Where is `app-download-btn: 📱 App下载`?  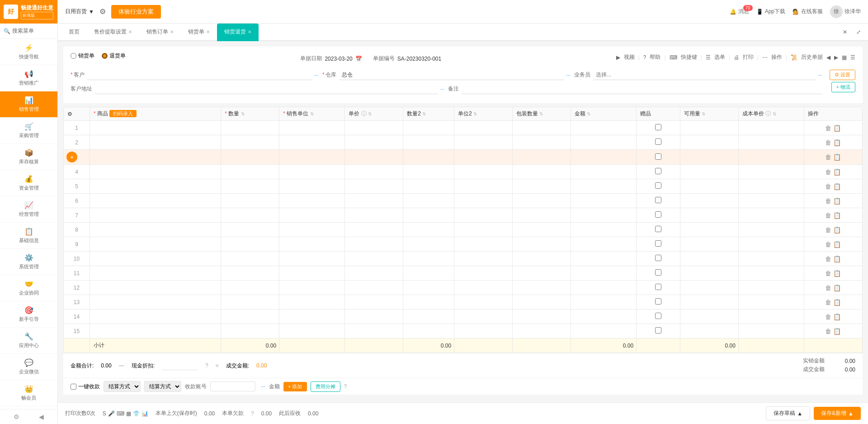 app-download-btn: 📱 App下载 is located at coordinates (771, 12).